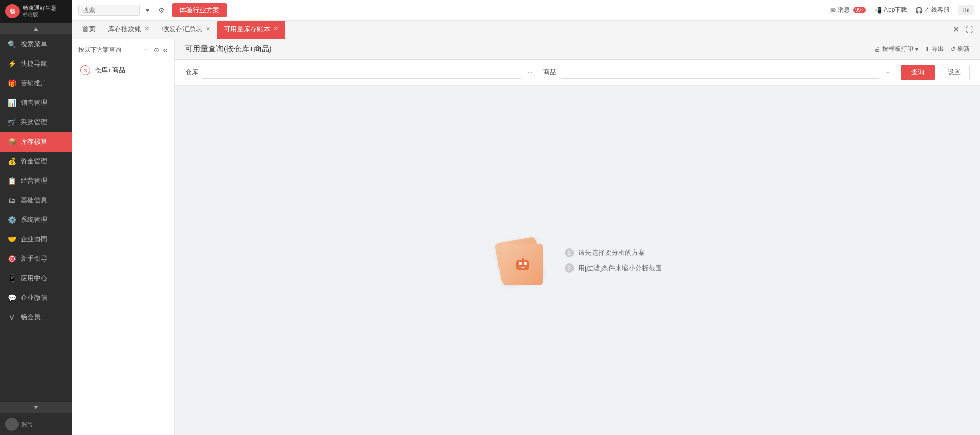  What do you see at coordinates (888, 72) in the screenshot?
I see `product-more-btn: ···` at bounding box center [888, 72].